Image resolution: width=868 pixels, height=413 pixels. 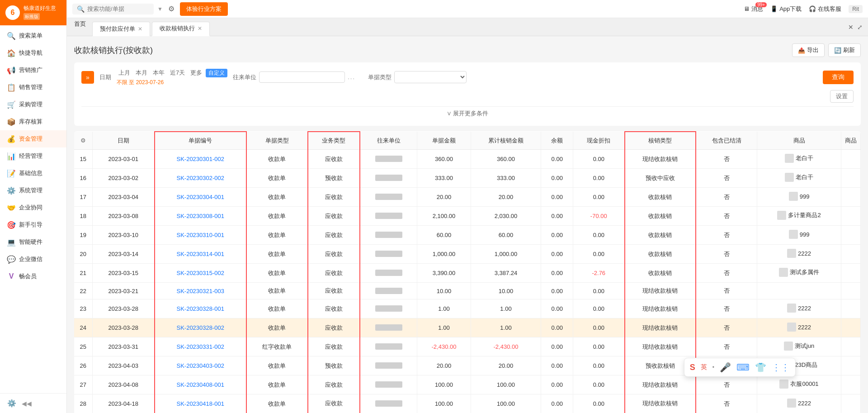 I want to click on td-cumulative: 1.00, so click(x=506, y=328).